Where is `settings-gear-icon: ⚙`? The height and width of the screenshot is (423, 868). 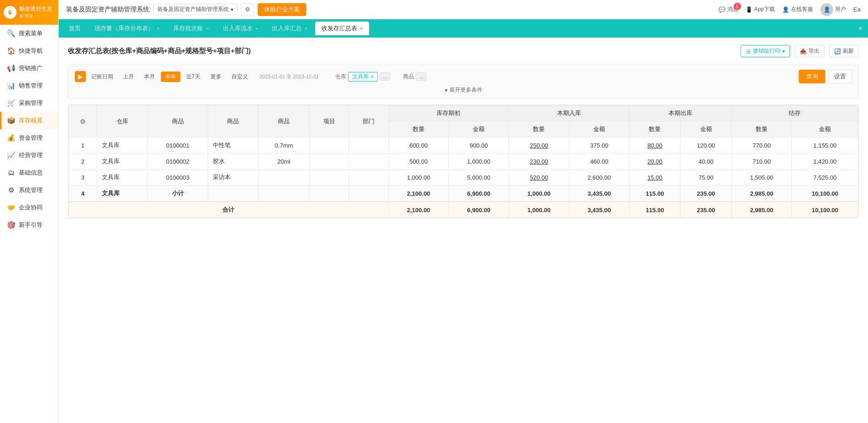 settings-gear-icon: ⚙ is located at coordinates (248, 10).